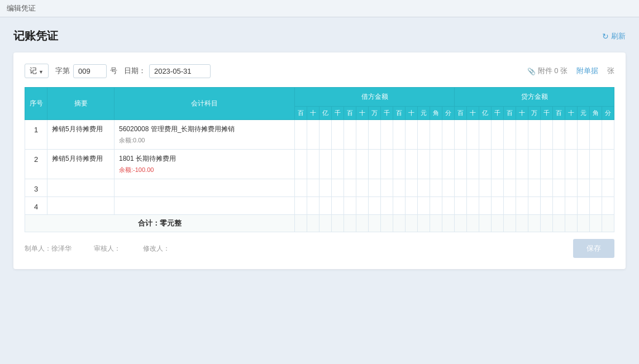 The image size is (639, 364). What do you see at coordinates (204, 164) in the screenshot?
I see `account-cell: 1801 长期待摊费用余额:-100.00` at bounding box center [204, 164].